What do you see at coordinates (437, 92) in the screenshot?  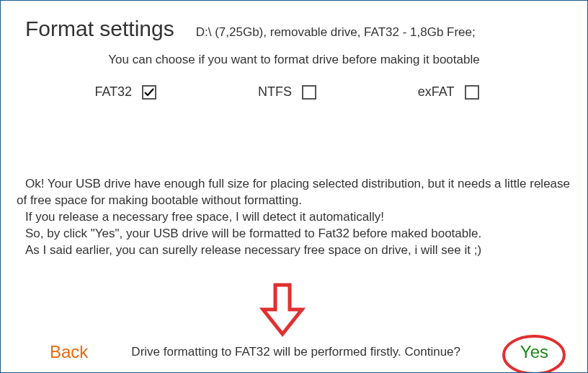 I see `fs-label-exfat: exFAT` at bounding box center [437, 92].